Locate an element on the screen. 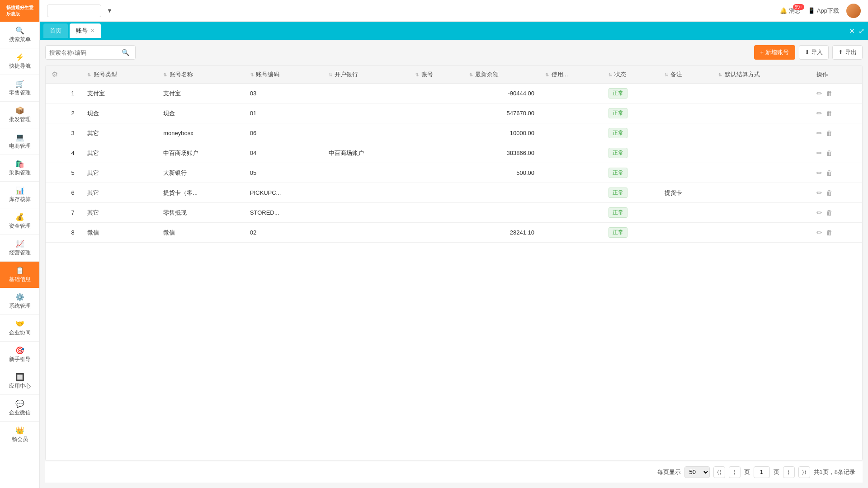 This screenshot has height=488, width=868. sidebar-item-basic: 📋 基础信息 is located at coordinates (20, 275).